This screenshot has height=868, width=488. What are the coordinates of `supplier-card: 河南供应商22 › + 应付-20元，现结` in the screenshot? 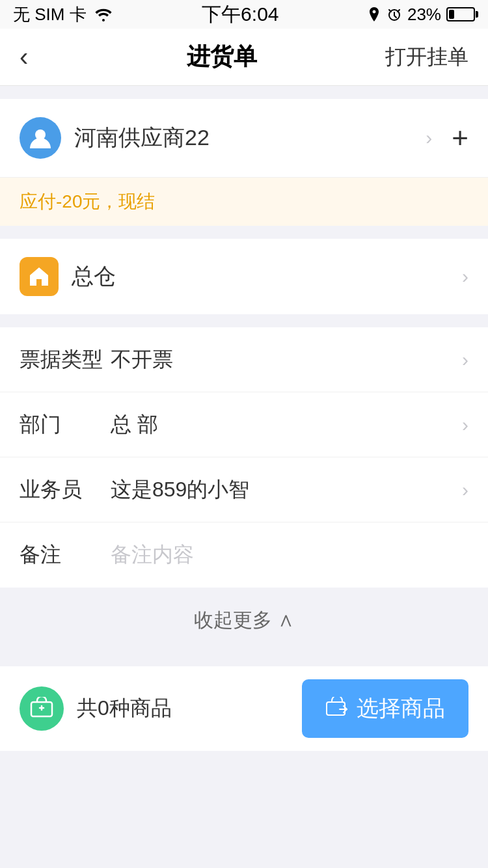 It's located at (244, 163).